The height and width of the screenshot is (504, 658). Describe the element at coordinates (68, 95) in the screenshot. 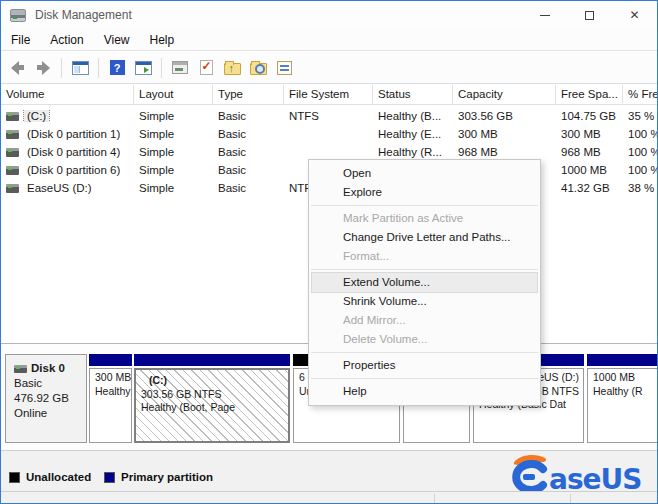

I see `column-header-volume: Volume` at that location.